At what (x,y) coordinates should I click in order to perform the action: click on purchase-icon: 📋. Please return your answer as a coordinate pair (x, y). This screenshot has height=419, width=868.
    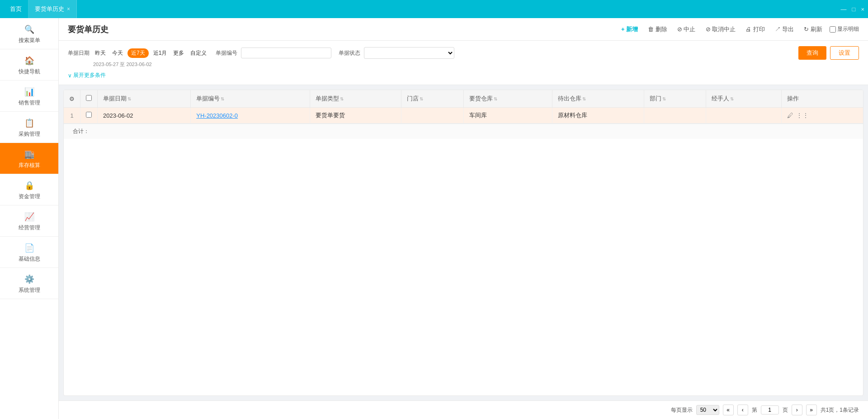
    Looking at the image, I should click on (29, 123).